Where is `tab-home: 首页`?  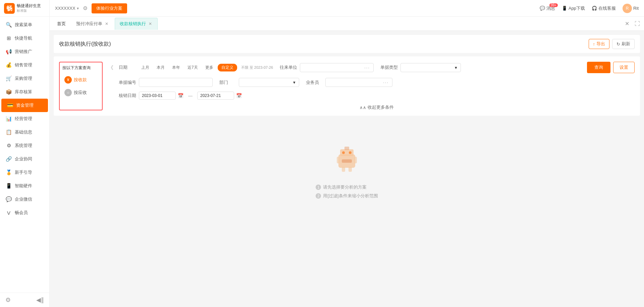 tab-home: 首页 is located at coordinates (61, 24).